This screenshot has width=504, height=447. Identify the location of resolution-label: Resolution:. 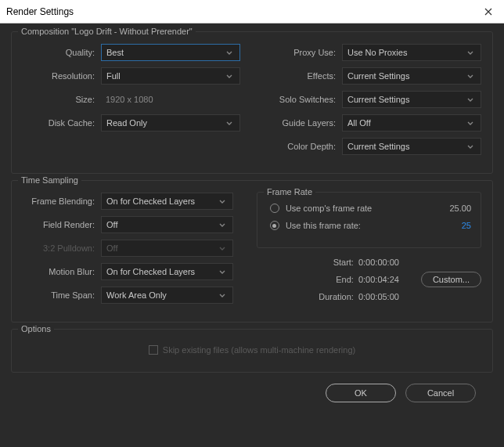
(62, 76).